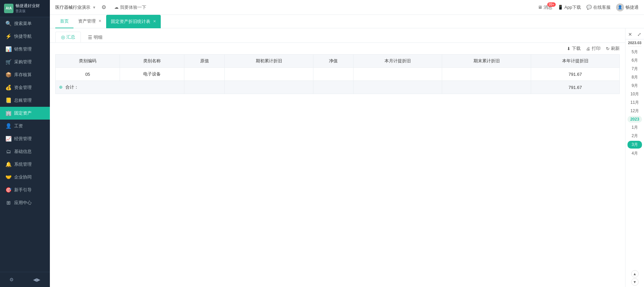  I want to click on sidebar-item-quick-nav: ⚡ 快捷导航, so click(25, 36).